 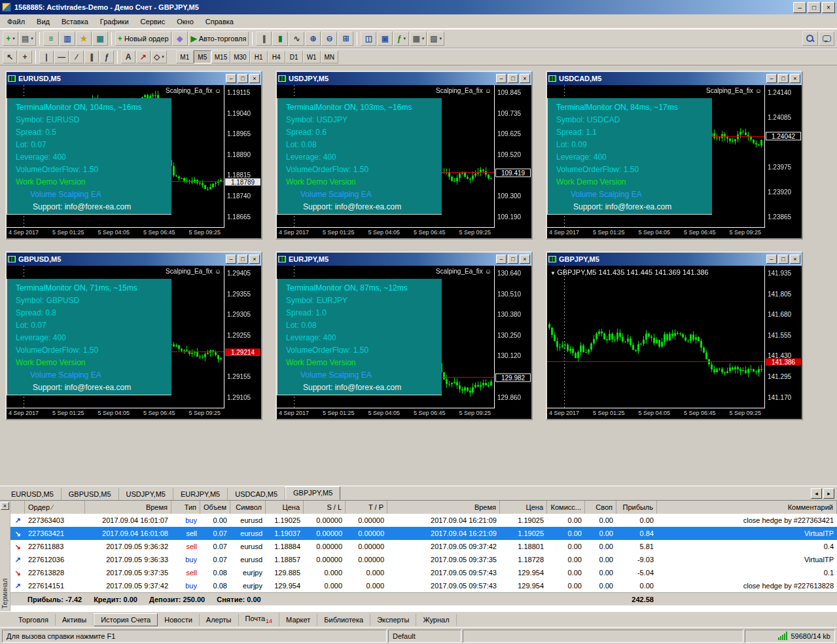 What do you see at coordinates (16, 22) in the screenshot?
I see `menu-item-0: Файл` at bounding box center [16, 22].